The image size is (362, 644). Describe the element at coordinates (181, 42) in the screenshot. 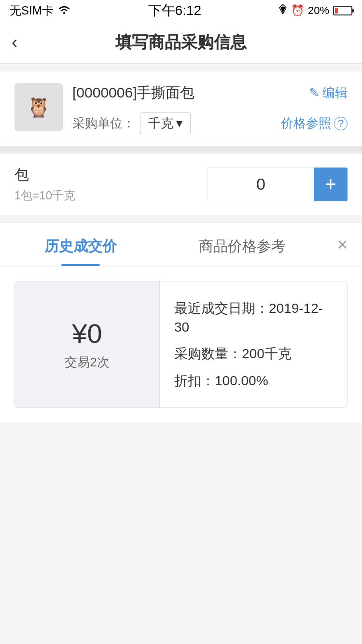

I see `page-title: 填写商品采购信息` at that location.